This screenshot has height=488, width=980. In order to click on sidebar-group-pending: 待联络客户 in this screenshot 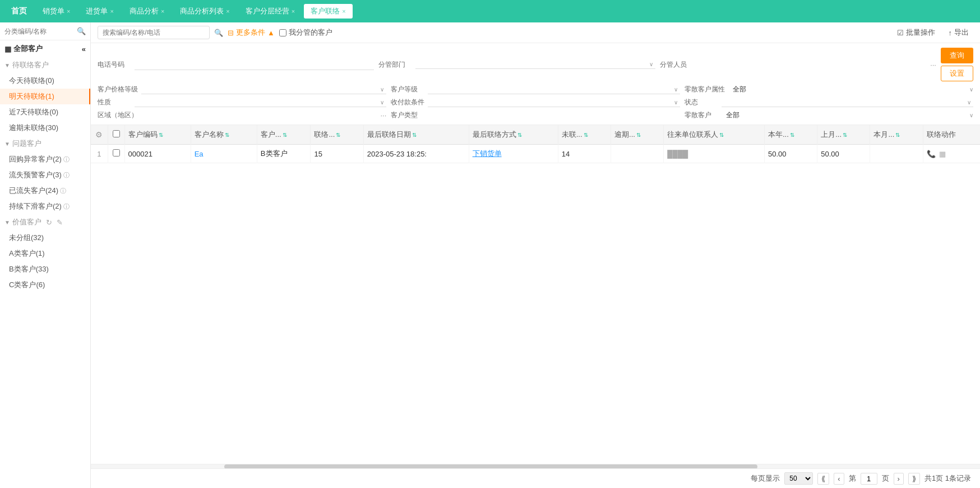, I will do `click(45, 65)`.